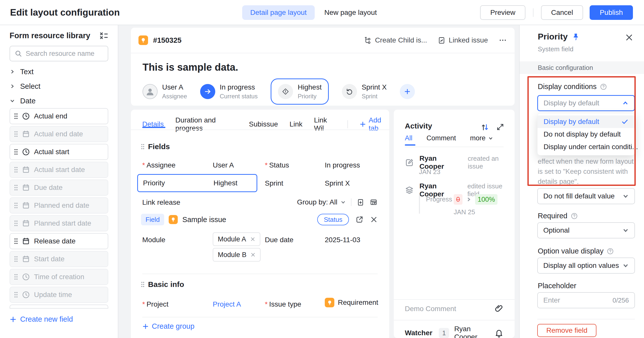 This screenshot has height=338, width=644. What do you see at coordinates (163, 284) in the screenshot?
I see `basic-info-section-header: Basic info` at bounding box center [163, 284].